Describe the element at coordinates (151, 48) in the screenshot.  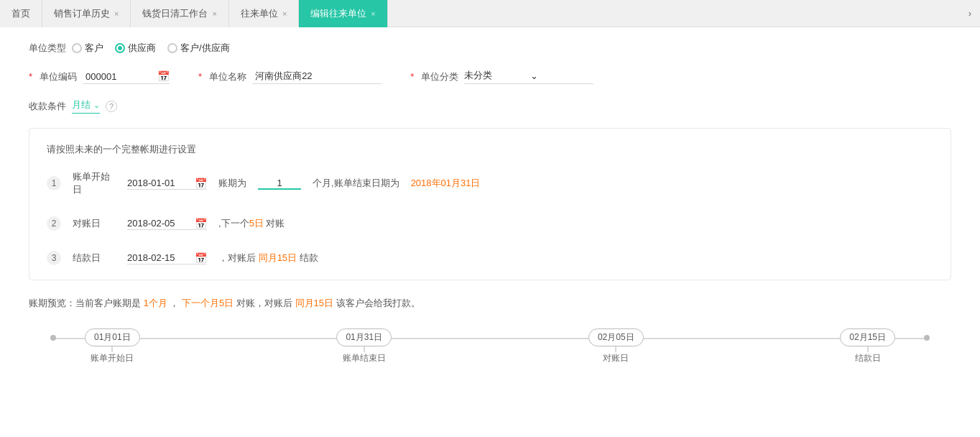
I see `unit-type-radio-group: 客户 供应商 客户/供应商` at that location.